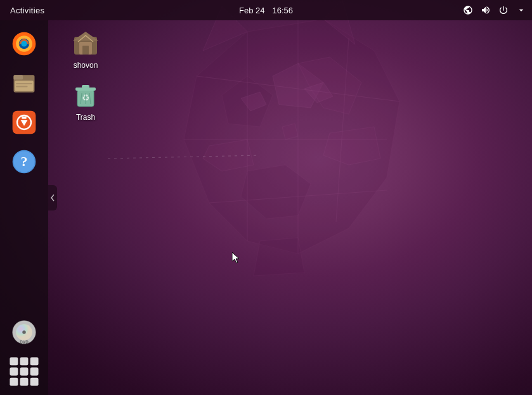  I want to click on svg-text: DVD, so click(24, 342).